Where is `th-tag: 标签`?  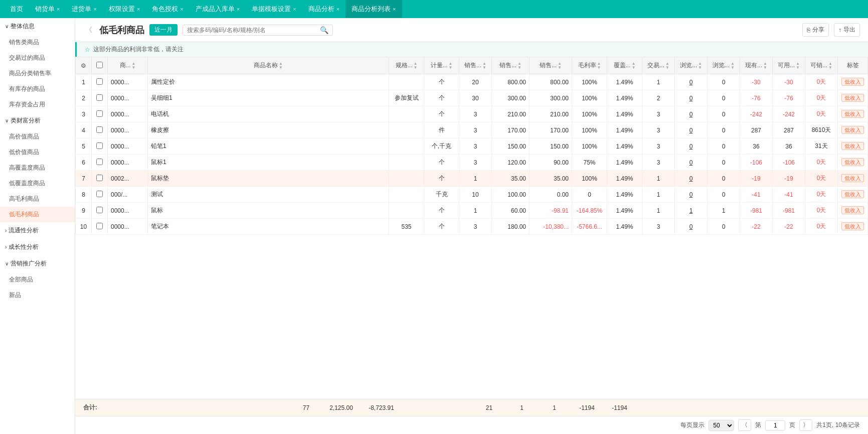 th-tag: 标签 is located at coordinates (853, 66).